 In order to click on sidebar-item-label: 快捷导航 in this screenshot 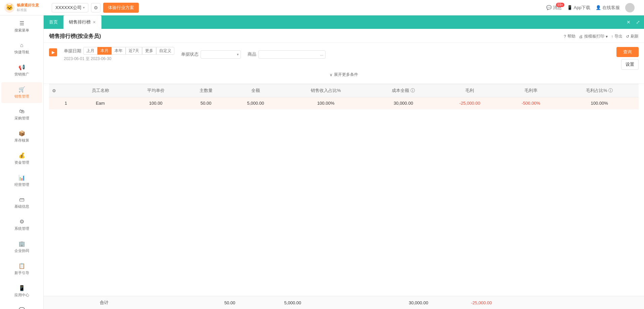, I will do `click(22, 52)`.